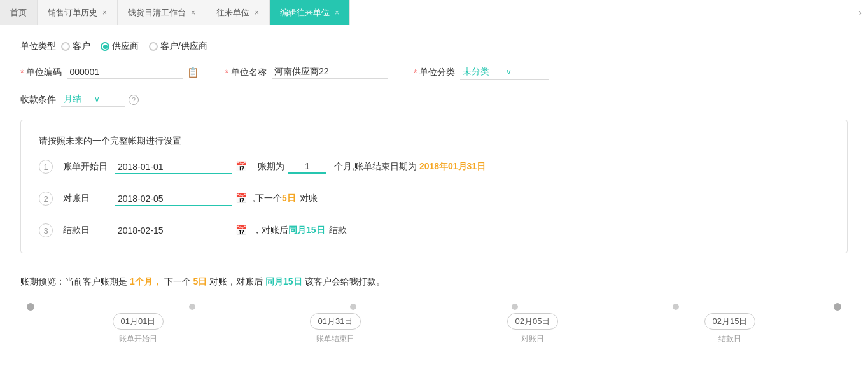 This screenshot has width=868, height=387. Describe the element at coordinates (193, 13) in the screenshot. I see `tab-cash-workbench-close: ×` at that location.